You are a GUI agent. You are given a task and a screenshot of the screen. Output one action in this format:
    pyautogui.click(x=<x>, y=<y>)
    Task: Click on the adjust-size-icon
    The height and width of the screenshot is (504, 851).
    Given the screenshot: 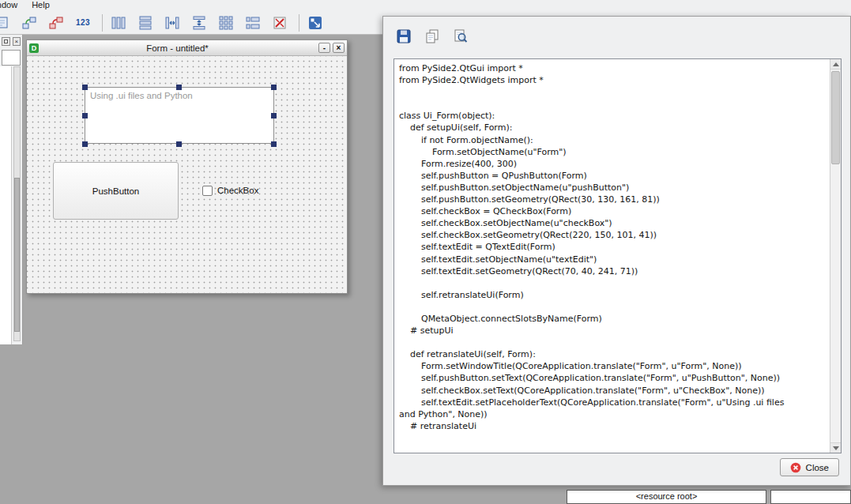 What is the action you would take?
    pyautogui.click(x=315, y=23)
    